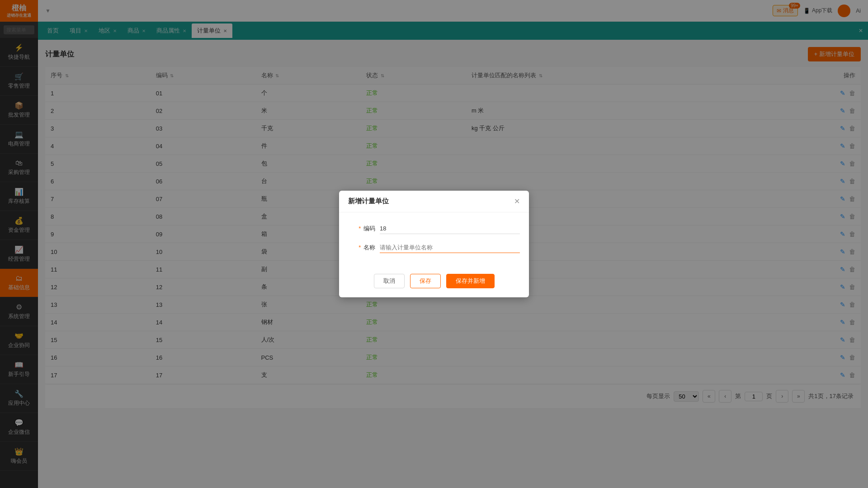 The image size is (868, 488). What do you see at coordinates (369, 248) in the screenshot?
I see `name-label-text: 名称` at bounding box center [369, 248].